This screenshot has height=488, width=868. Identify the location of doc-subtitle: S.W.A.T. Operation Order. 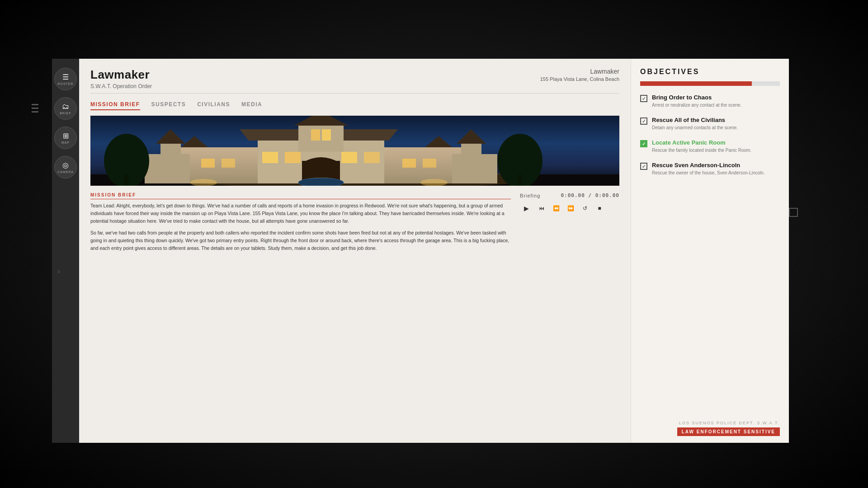
(121, 86).